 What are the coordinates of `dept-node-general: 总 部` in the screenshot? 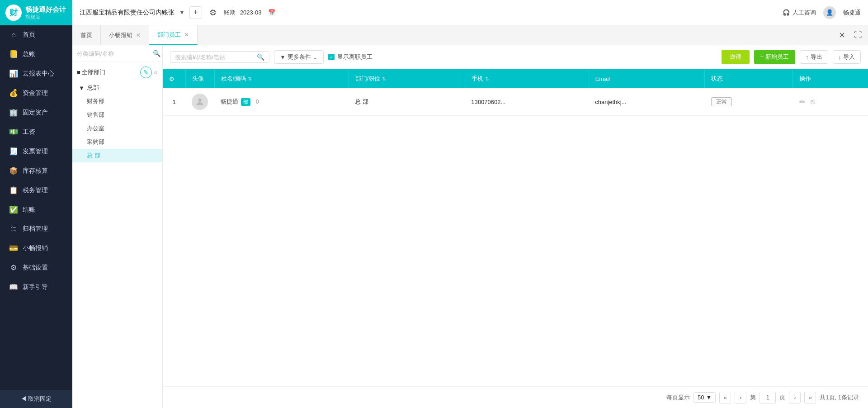 It's located at (118, 156).